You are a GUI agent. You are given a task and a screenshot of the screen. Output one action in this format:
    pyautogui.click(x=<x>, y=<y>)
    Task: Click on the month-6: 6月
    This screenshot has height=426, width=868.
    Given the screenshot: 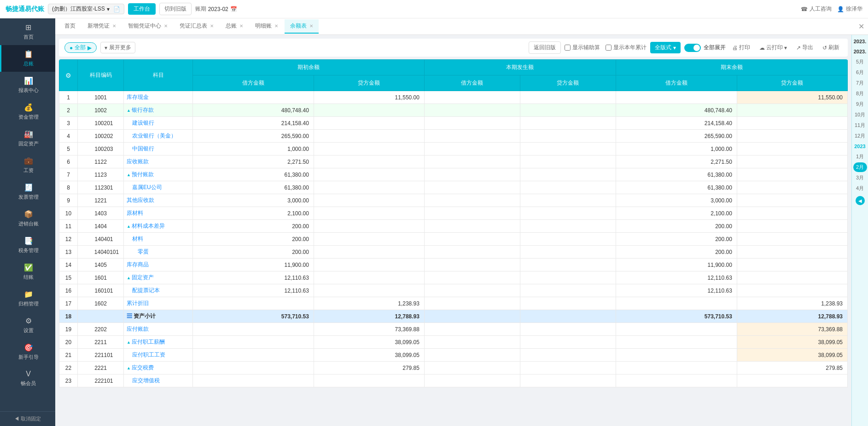 What is the action you would take?
    pyautogui.click(x=860, y=73)
    